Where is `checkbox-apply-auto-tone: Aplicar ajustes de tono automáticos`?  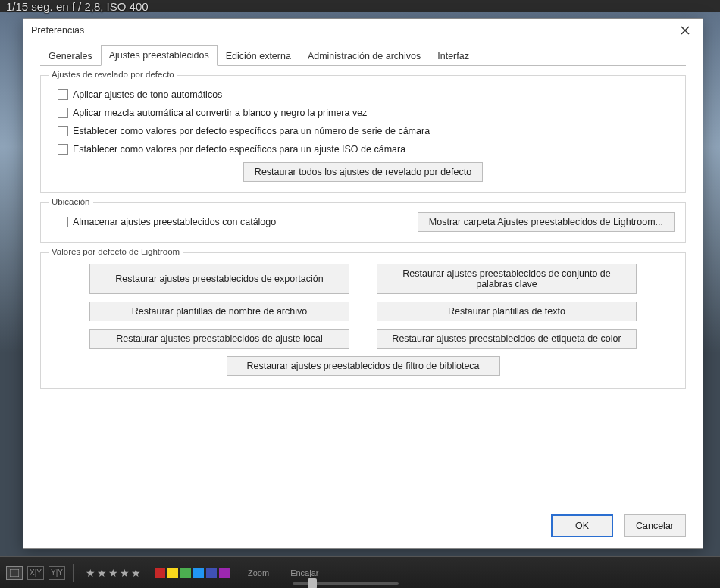 checkbox-apply-auto-tone: Aplicar ajustes de tono automáticos is located at coordinates (366, 95).